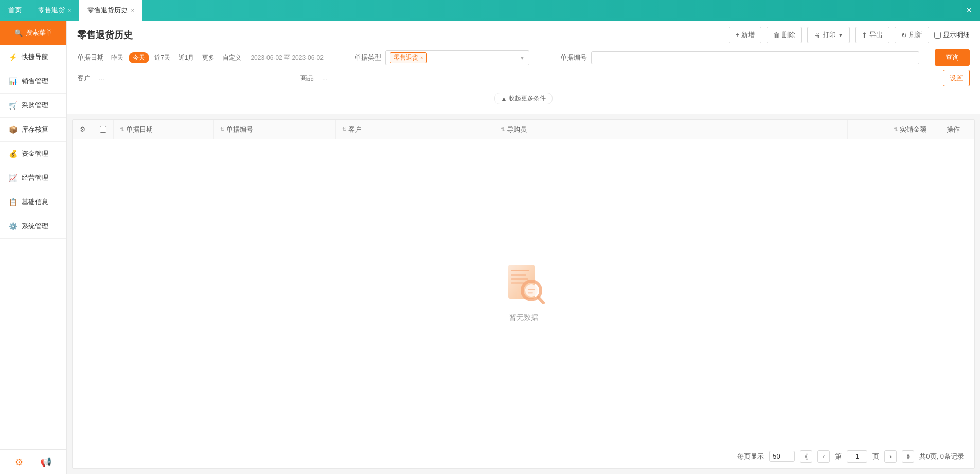 This screenshot has width=980, height=474. What do you see at coordinates (111, 10) in the screenshot?
I see `tab-history: 零售退货历史 ×` at bounding box center [111, 10].